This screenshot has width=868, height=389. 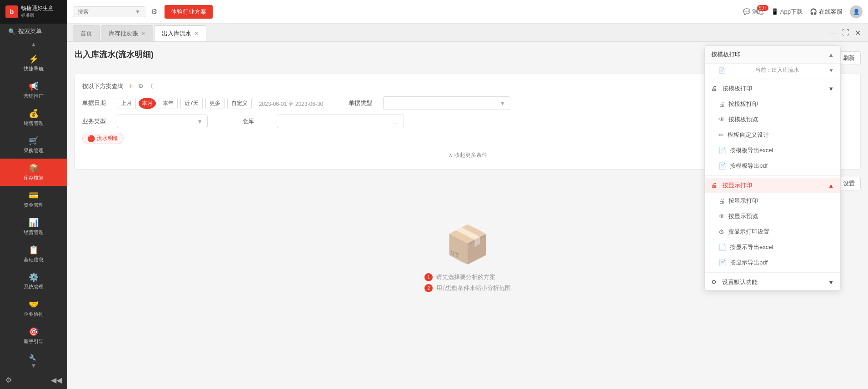 What do you see at coordinates (737, 88) in the screenshot?
I see `template-section-label: 按模板打印` at bounding box center [737, 88].